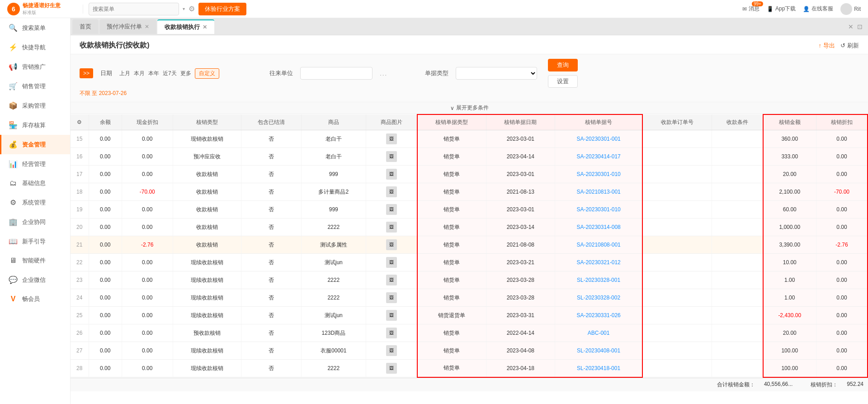 The image size is (868, 404). What do you see at coordinates (383, 73) in the screenshot?
I see `partner-select-icon: ...` at bounding box center [383, 73].